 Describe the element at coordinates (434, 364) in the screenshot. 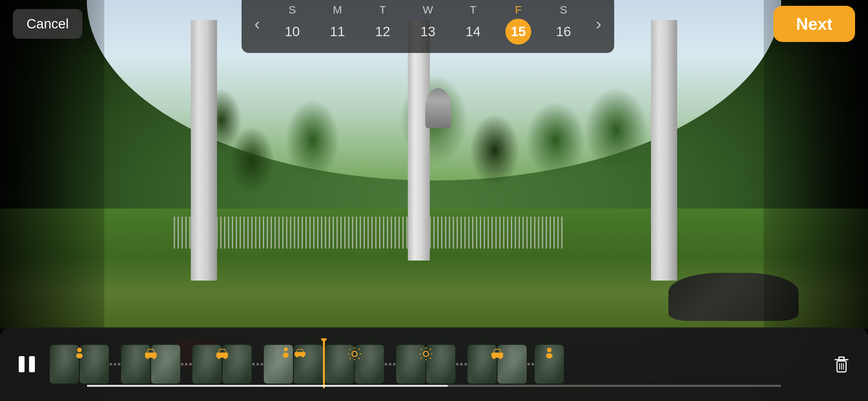

I see `timeline-strip` at that location.